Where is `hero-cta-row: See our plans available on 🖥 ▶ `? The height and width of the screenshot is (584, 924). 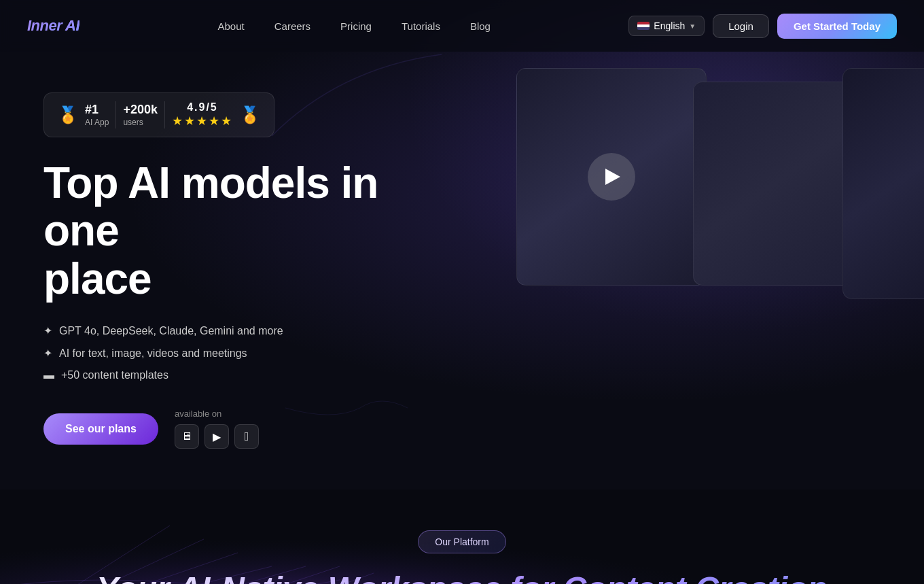 hero-cta-row: See our plans available on 🖥 ▶  is located at coordinates (238, 428).